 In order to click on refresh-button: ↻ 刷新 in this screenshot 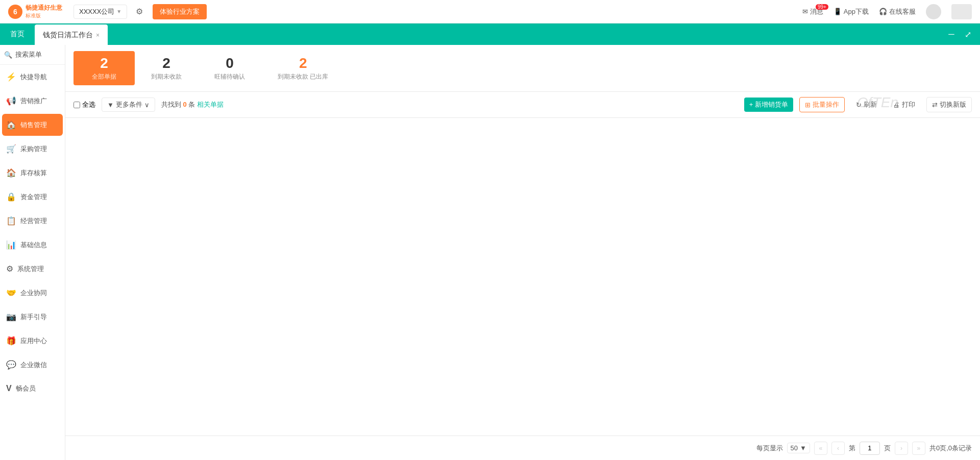, I will do `click(867, 105)`.